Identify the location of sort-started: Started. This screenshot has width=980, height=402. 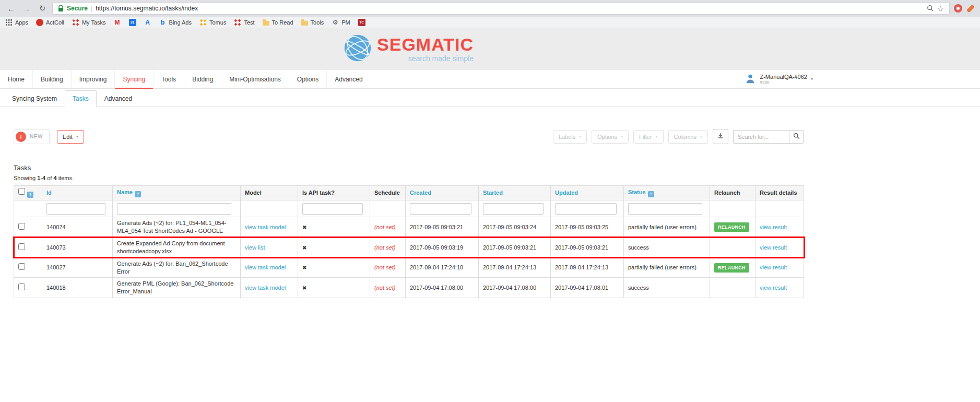
(493, 193).